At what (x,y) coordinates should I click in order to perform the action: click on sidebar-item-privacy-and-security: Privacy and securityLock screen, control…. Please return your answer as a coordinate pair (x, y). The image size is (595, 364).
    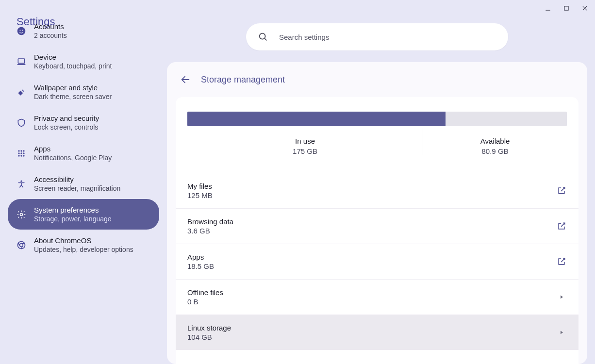
    Looking at the image, I should click on (83, 122).